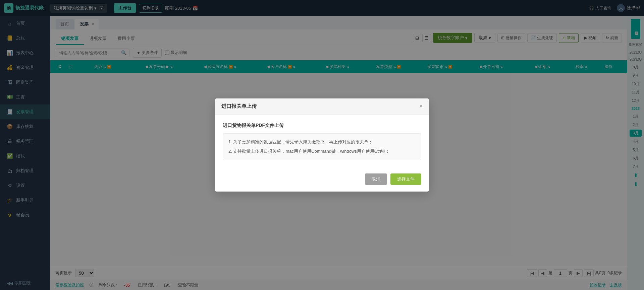 The width and height of the screenshot is (644, 290). I want to click on dialog-info-box: 1. 为了更加精准的数据匹配，请先录入海关缴款书，再上传对应的报关单； 2. 支…, so click(322, 147).